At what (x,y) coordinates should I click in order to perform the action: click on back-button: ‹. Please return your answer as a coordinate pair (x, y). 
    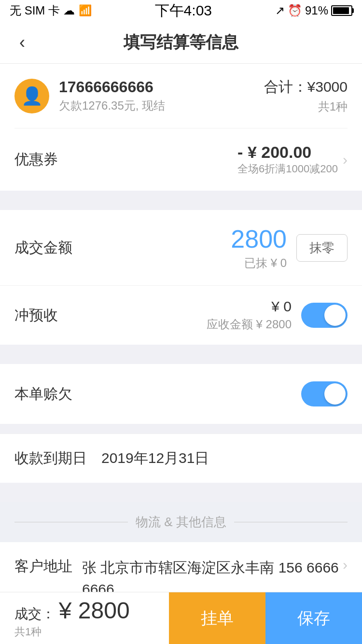
    Looking at the image, I should click on (22, 42).